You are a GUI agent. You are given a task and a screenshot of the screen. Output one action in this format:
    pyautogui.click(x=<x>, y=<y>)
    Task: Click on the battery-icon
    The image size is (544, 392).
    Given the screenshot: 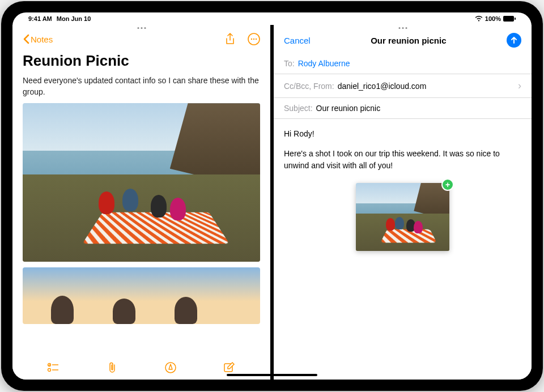 What is the action you would take?
    pyautogui.click(x=509, y=19)
    